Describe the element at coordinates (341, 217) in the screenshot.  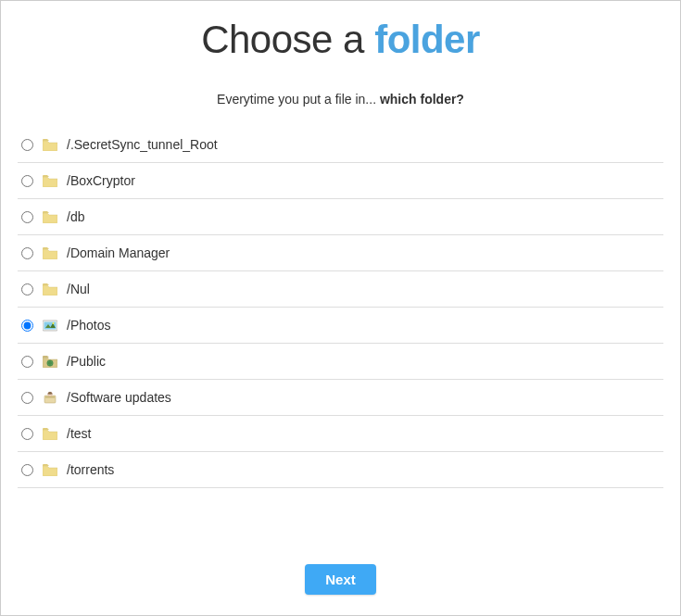
I see `folder-row: /db` at that location.